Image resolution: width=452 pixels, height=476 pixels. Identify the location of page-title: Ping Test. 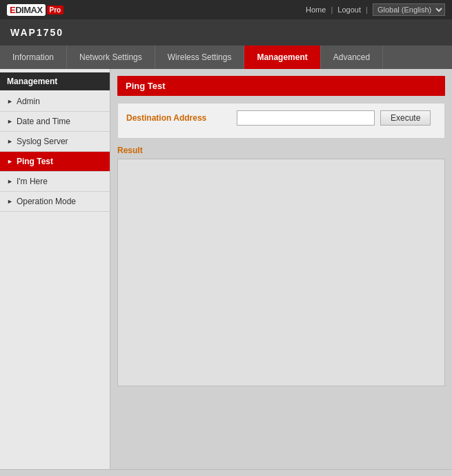
(282, 86).